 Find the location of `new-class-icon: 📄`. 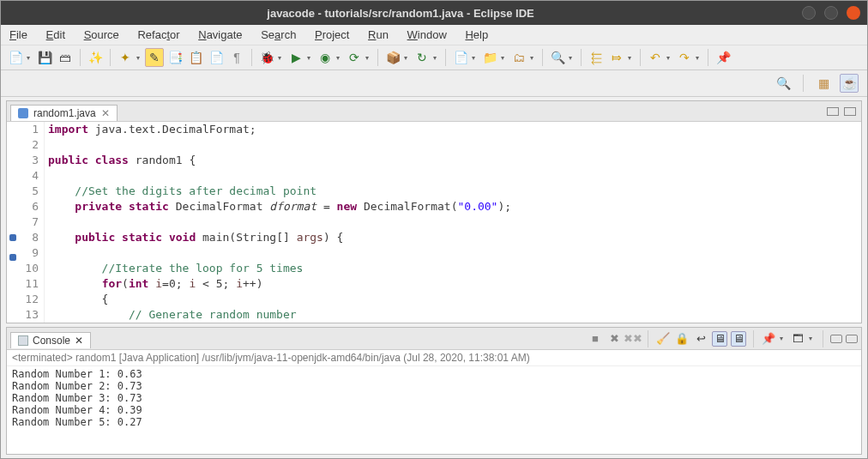

new-class-icon: 📄 is located at coordinates (461, 57).